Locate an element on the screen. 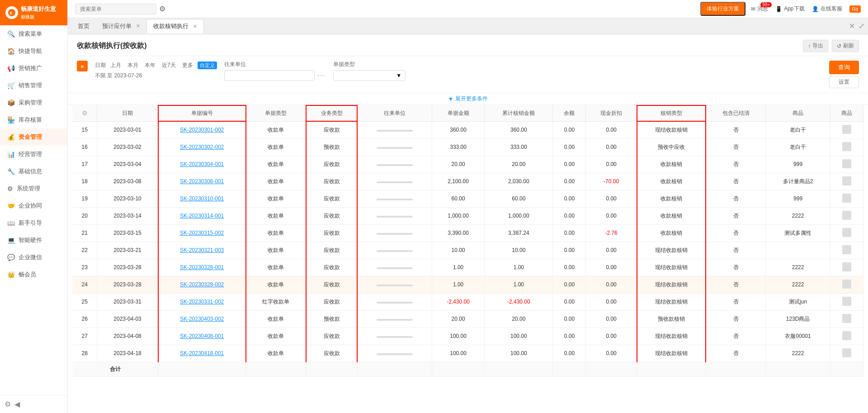  doc-no-link: SK-20230310-001 is located at coordinates (202, 199).